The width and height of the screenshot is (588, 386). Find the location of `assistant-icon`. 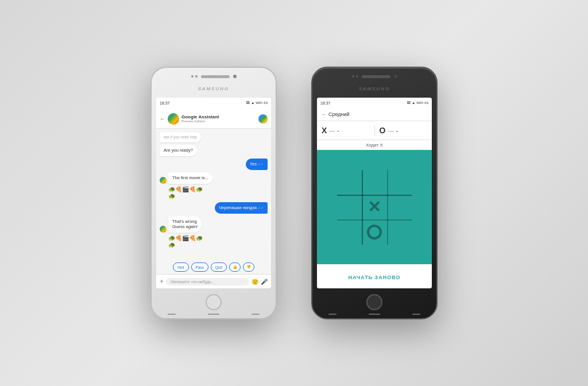

assistant-icon is located at coordinates (263, 119).